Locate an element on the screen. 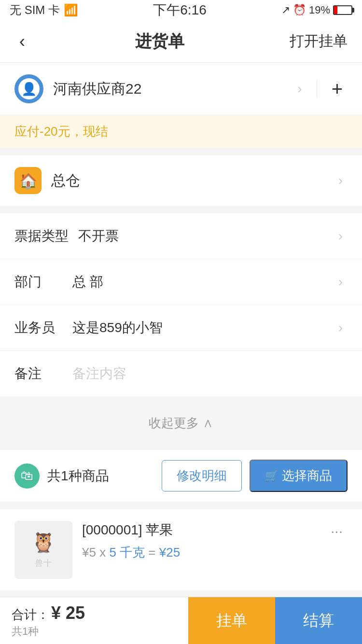 This screenshot has width=362, height=644. owl-text: 兽十 is located at coordinates (43, 563).